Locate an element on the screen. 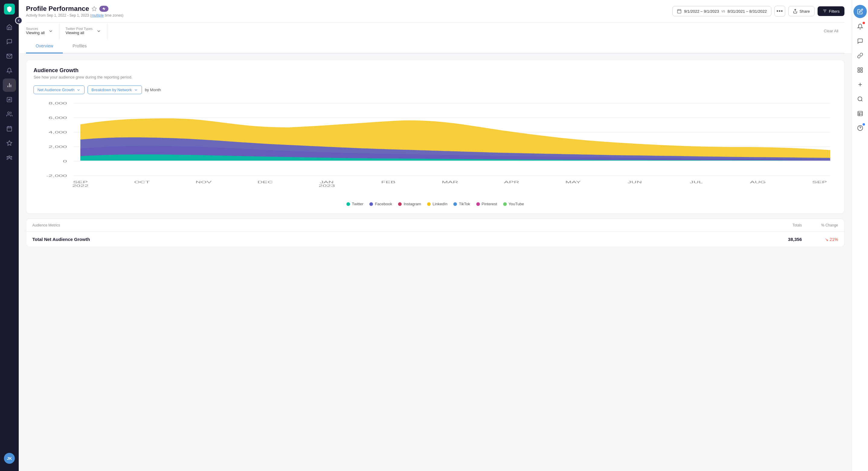 This screenshot has height=471, width=868. tab-overview: Overview is located at coordinates (44, 46).